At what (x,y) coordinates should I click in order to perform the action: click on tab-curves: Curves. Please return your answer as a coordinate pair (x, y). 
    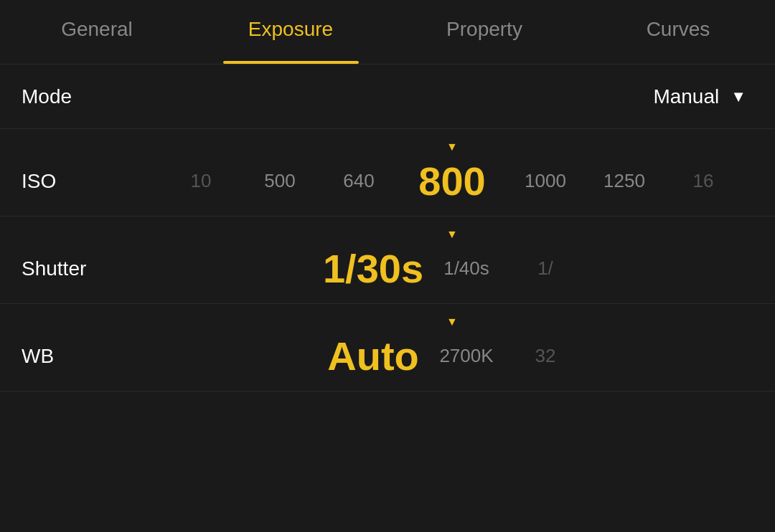
    Looking at the image, I should click on (678, 32).